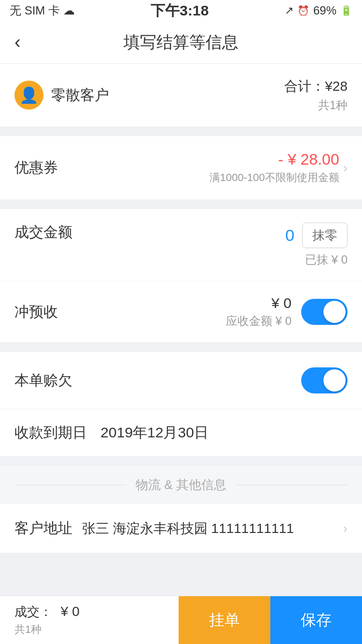 The width and height of the screenshot is (362, 644). Describe the element at coordinates (224, 620) in the screenshot. I see `hang-order-label: 挂单` at that location.